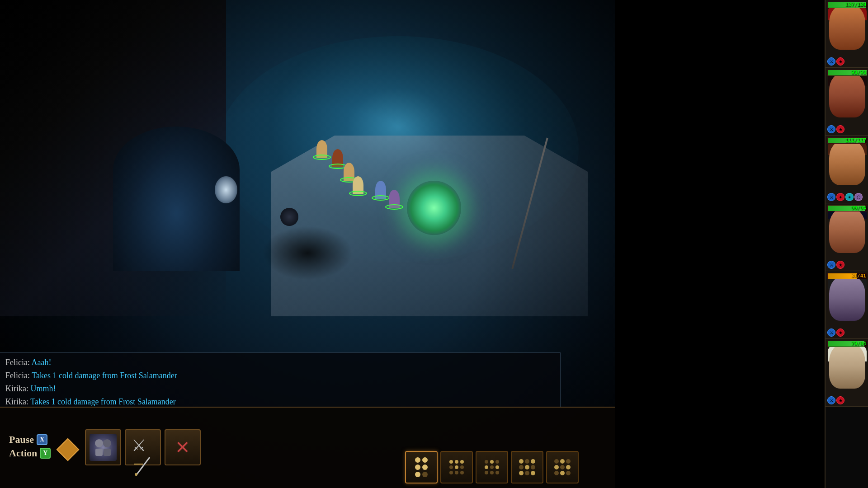 The width and height of the screenshot is (868, 488). What do you see at coordinates (307, 447) in the screenshot?
I see `bottom-hud: Pause X Action Y` at bounding box center [307, 447].